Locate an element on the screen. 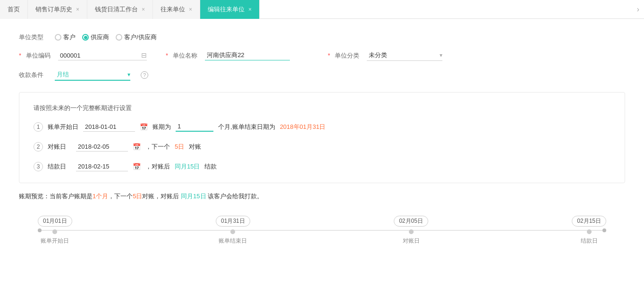 The image size is (644, 287). unit-code-field: ⊟ is located at coordinates (102, 56).